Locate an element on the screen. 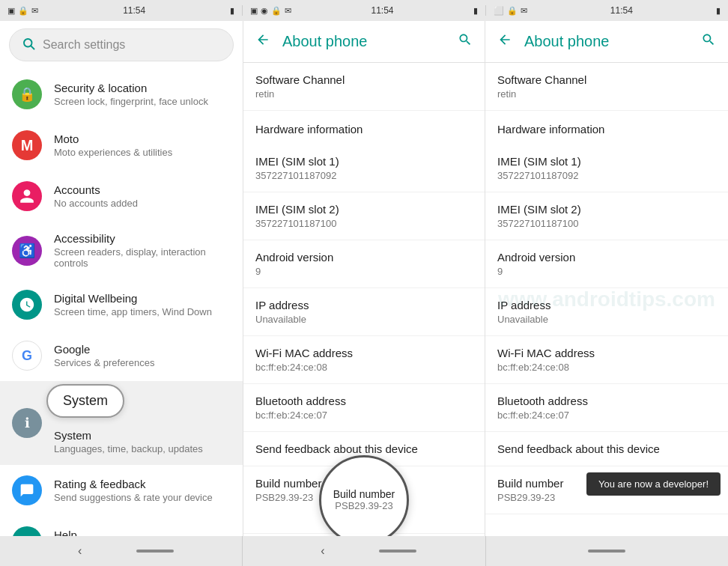  system-title: System is located at coordinates (142, 436).